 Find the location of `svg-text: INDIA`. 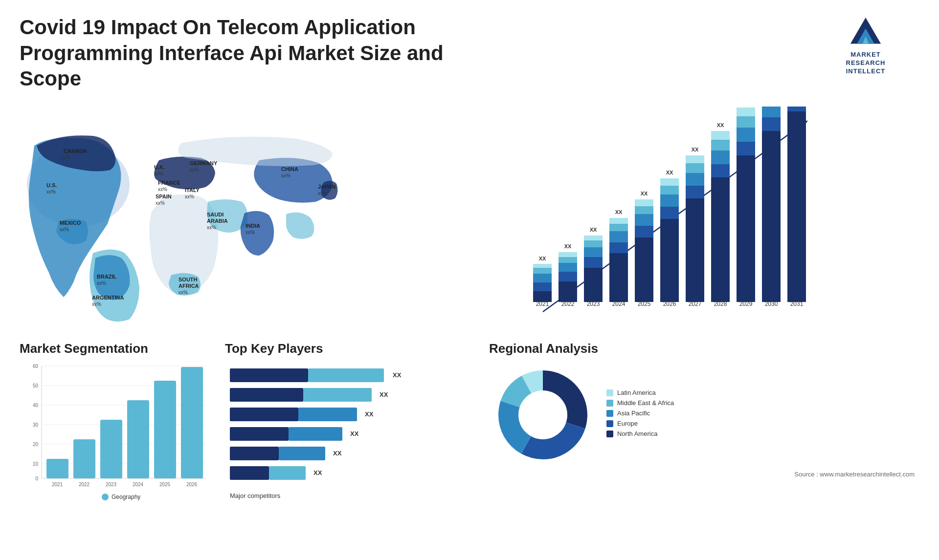

svg-text: INDIA is located at coordinates (253, 226).